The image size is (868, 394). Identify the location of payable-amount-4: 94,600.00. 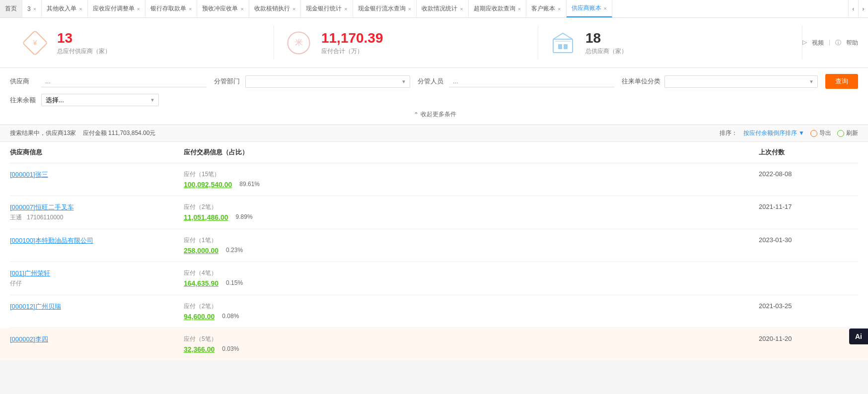
(199, 317).